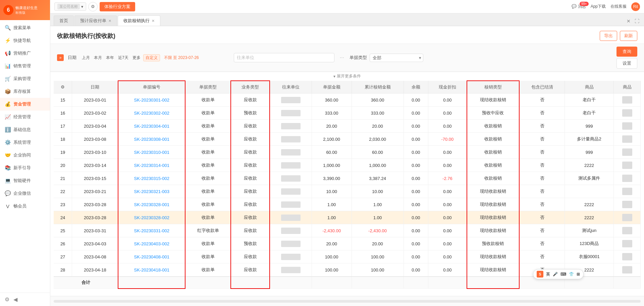  Describe the element at coordinates (25, 193) in the screenshot. I see `sidebar-item-企业微信: 💬企业微信` at that location.